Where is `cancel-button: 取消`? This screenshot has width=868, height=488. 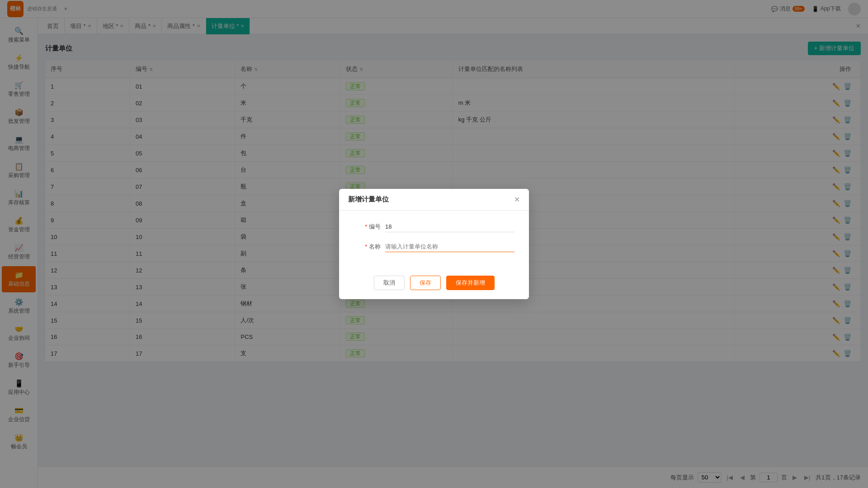
cancel-button: 取消 is located at coordinates (389, 283).